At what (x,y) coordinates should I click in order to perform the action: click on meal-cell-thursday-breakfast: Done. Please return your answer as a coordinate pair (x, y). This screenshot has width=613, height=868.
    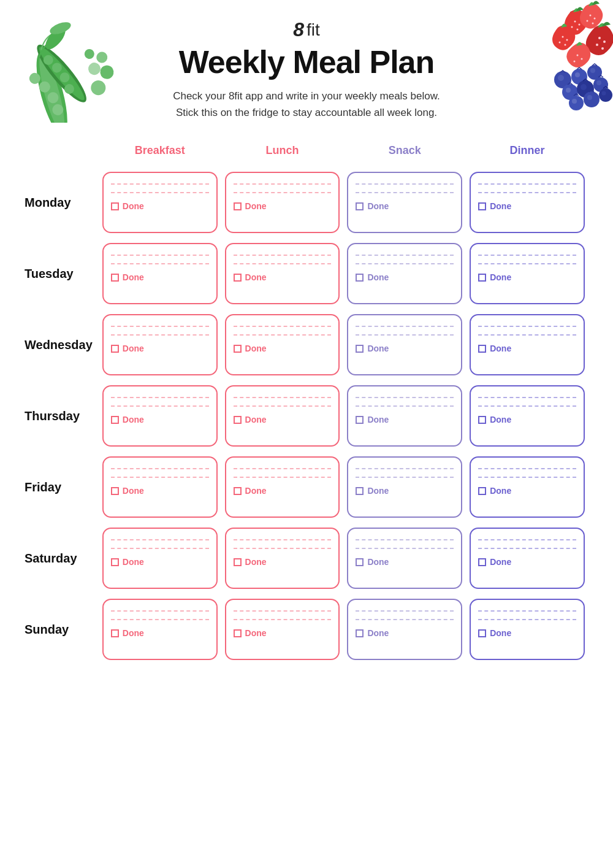
    Looking at the image, I should click on (160, 416).